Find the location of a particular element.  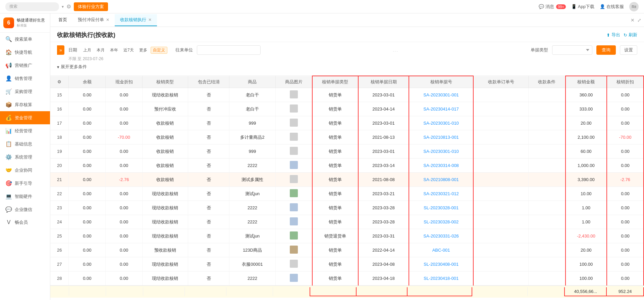

bill-no-link: SA-20230414-017 is located at coordinates (441, 109).